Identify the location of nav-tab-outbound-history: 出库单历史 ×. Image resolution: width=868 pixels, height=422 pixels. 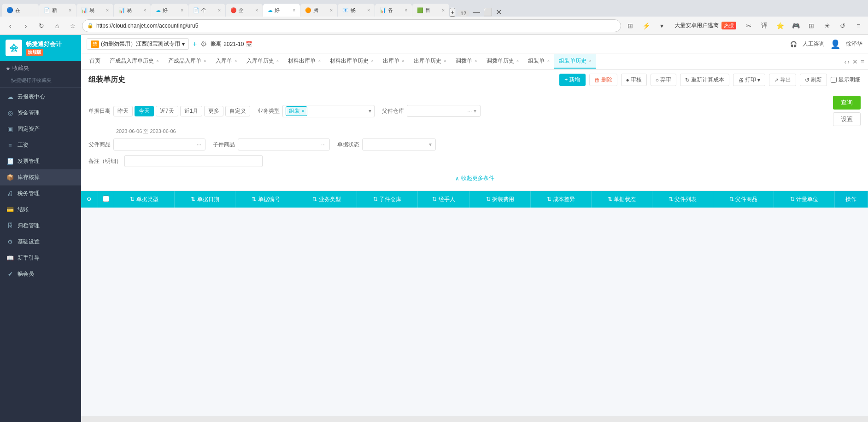
(430, 62).